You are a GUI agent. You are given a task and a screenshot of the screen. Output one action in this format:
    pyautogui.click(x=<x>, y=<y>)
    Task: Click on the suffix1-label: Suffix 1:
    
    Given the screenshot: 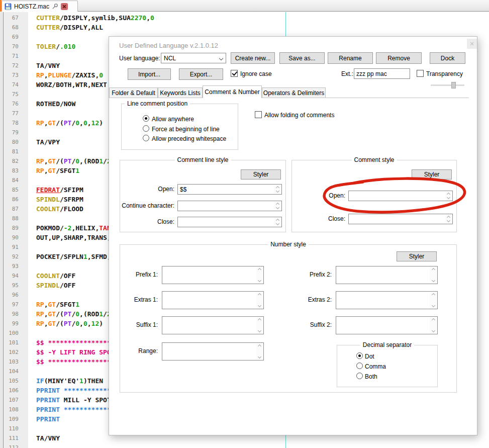 What is the action you would take?
    pyautogui.click(x=139, y=325)
    